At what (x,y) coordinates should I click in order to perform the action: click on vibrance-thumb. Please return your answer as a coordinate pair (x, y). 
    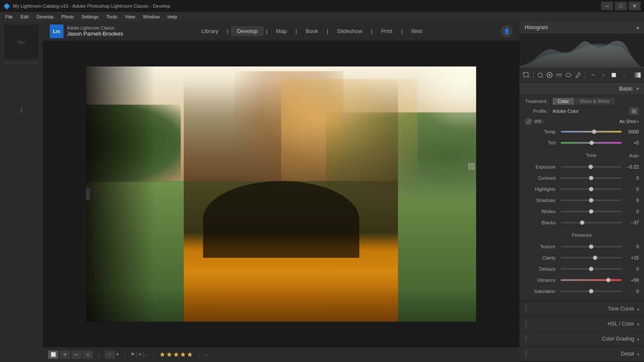
    Looking at the image, I should click on (608, 280).